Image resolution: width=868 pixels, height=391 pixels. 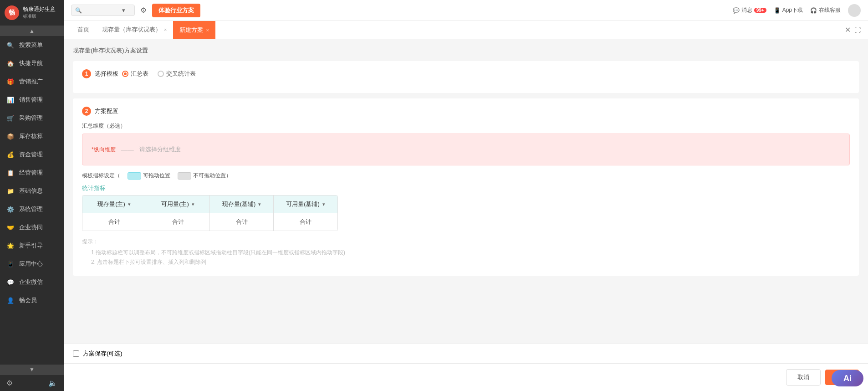 I want to click on sidebar-item-operations: 📋 经营管理, so click(x=32, y=173).